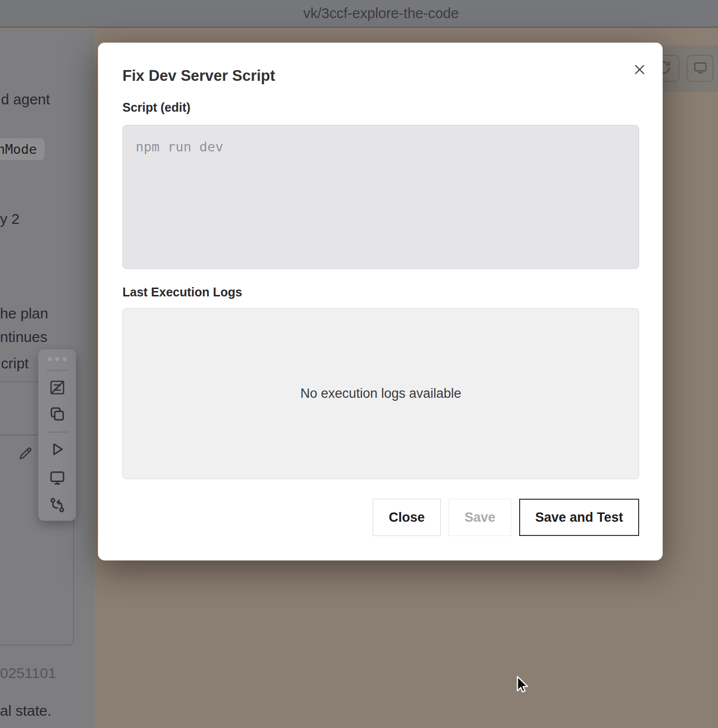 Image resolution: width=718 pixels, height=728 pixels. What do you see at coordinates (522, 685) in the screenshot?
I see `mouse-cursor-icon` at bounding box center [522, 685].